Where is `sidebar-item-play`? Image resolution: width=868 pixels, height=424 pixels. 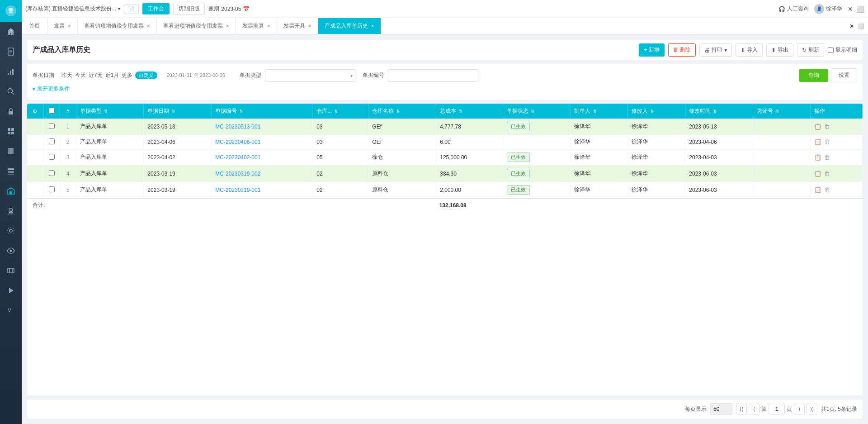 sidebar-item-play is located at coordinates (11, 291).